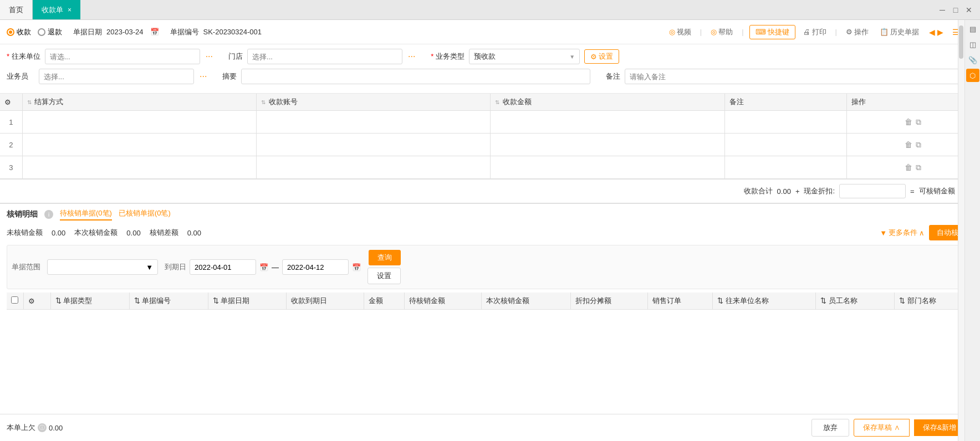 The width and height of the screenshot is (980, 441). What do you see at coordinates (798, 192) in the screenshot?
I see `plus-sign: +` at bounding box center [798, 192].